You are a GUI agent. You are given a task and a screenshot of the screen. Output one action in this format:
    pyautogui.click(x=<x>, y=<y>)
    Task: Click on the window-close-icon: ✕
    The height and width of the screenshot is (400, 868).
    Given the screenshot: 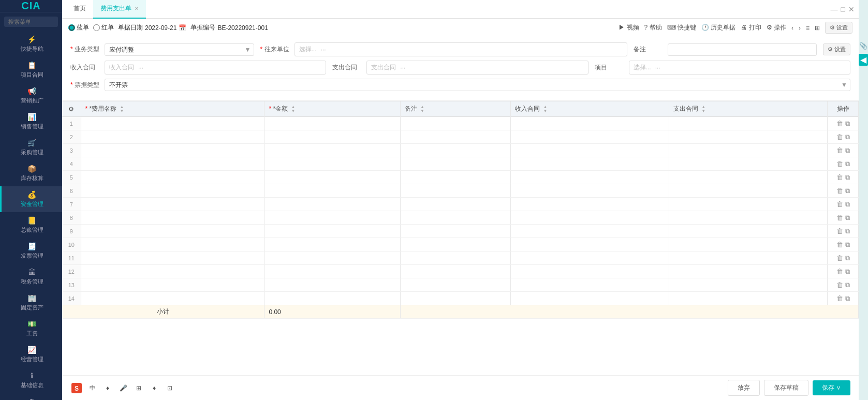 What is the action you would take?
    pyautogui.click(x=851, y=9)
    